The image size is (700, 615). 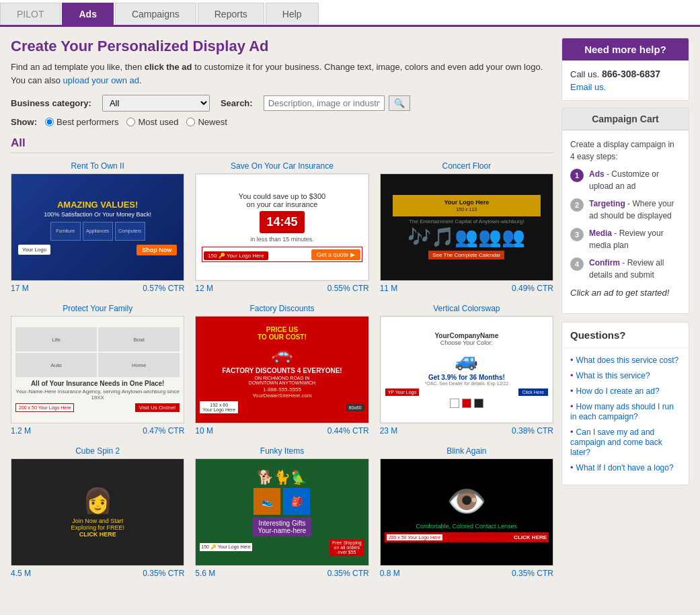 What do you see at coordinates (625, 293) in the screenshot?
I see `cart-cta: Click an ad to get started!` at bounding box center [625, 293].